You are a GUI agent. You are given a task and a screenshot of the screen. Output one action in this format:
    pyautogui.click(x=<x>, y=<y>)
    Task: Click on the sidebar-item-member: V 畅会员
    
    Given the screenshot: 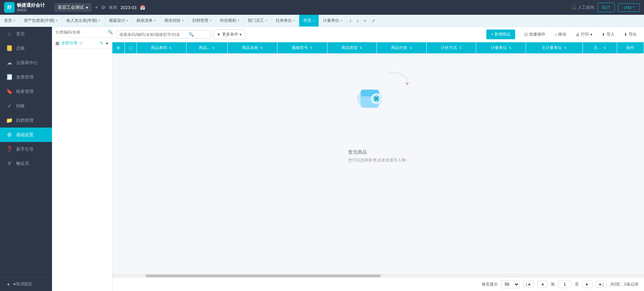 What is the action you would take?
    pyautogui.click(x=26, y=163)
    